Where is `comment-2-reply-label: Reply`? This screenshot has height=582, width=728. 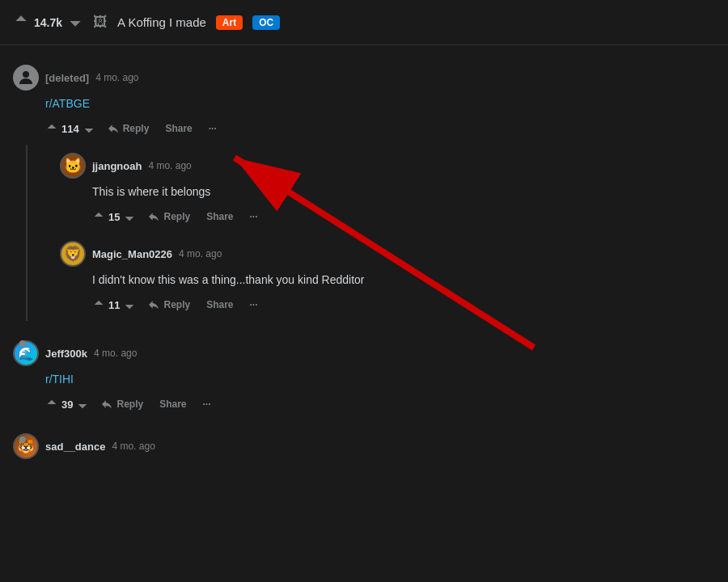 comment-2-reply-label: Reply is located at coordinates (129, 404).